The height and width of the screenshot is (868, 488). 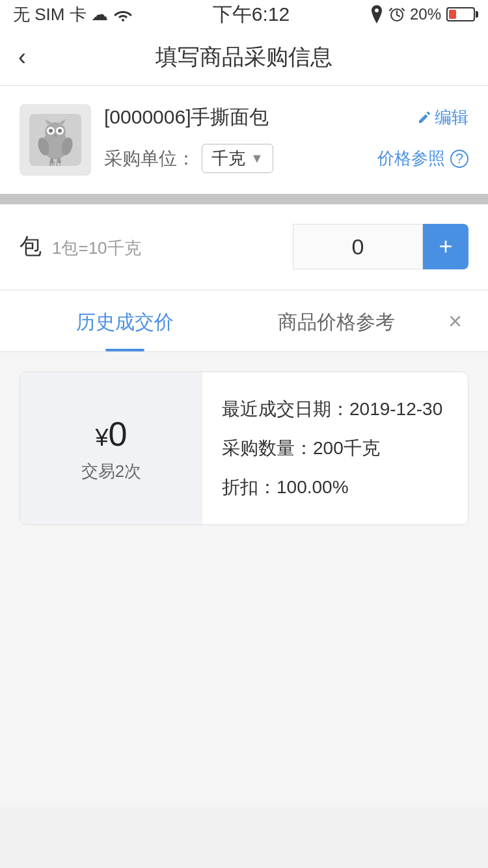 What do you see at coordinates (423, 159) in the screenshot?
I see `price-ref-button: 价格参照 ?` at bounding box center [423, 159].